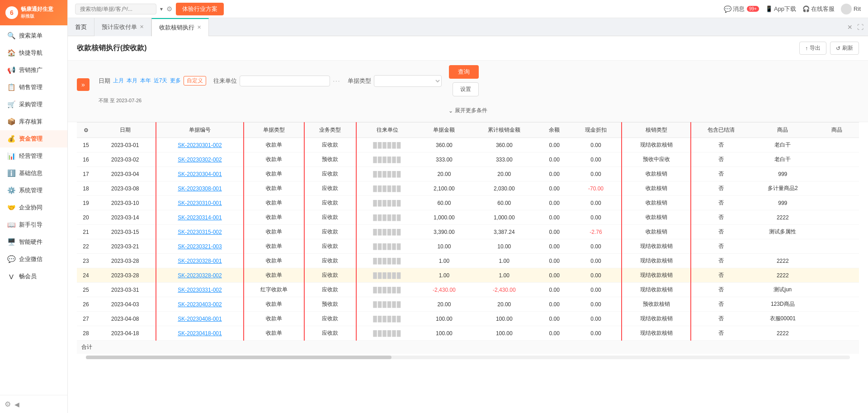  What do you see at coordinates (860, 27) in the screenshot?
I see `expand-window-icon: ⛶` at bounding box center [860, 27].